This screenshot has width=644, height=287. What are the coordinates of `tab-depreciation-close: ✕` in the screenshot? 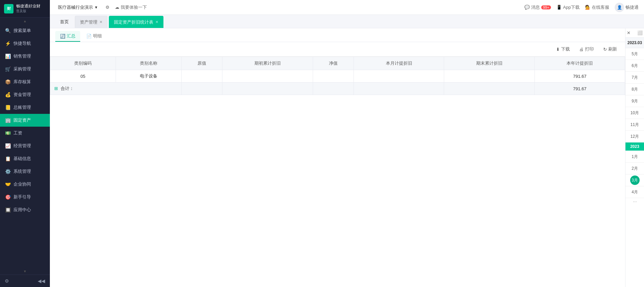 It's located at (157, 22).